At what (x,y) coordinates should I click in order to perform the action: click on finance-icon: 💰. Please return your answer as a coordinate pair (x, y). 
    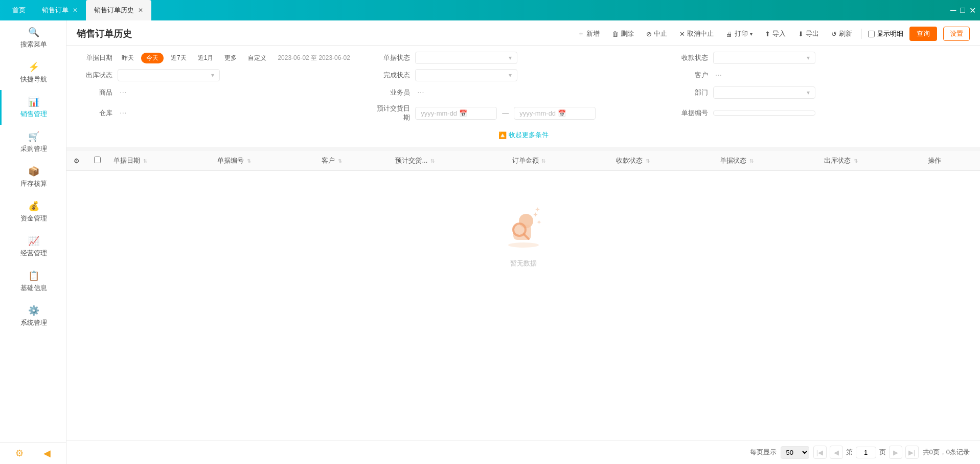
    Looking at the image, I should click on (34, 206).